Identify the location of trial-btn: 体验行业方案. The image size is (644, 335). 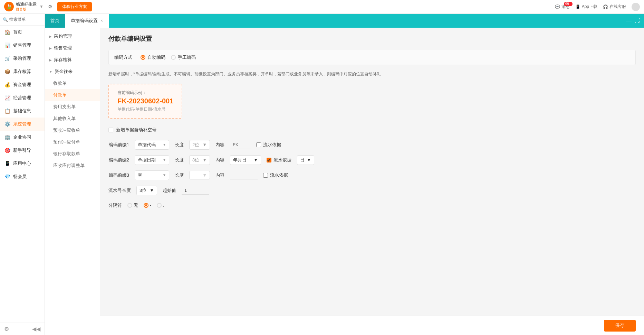
(75, 7).